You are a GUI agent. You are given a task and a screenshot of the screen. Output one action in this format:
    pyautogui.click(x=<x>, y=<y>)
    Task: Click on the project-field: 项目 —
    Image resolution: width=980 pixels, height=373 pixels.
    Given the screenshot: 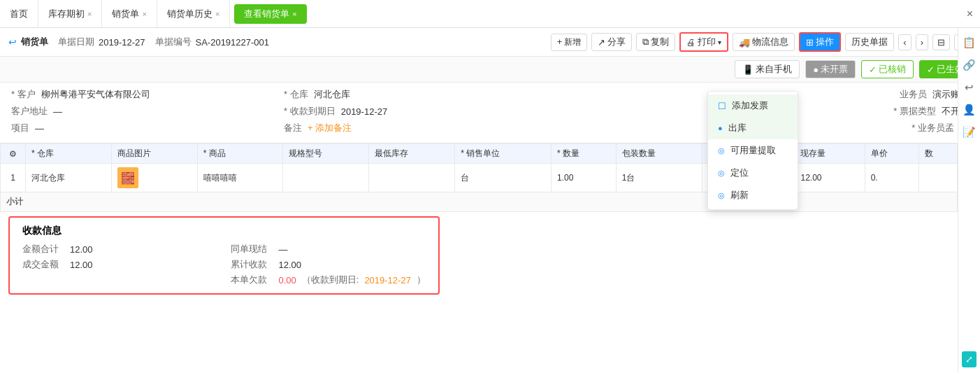 What is the action you would take?
    pyautogui.click(x=134, y=128)
    